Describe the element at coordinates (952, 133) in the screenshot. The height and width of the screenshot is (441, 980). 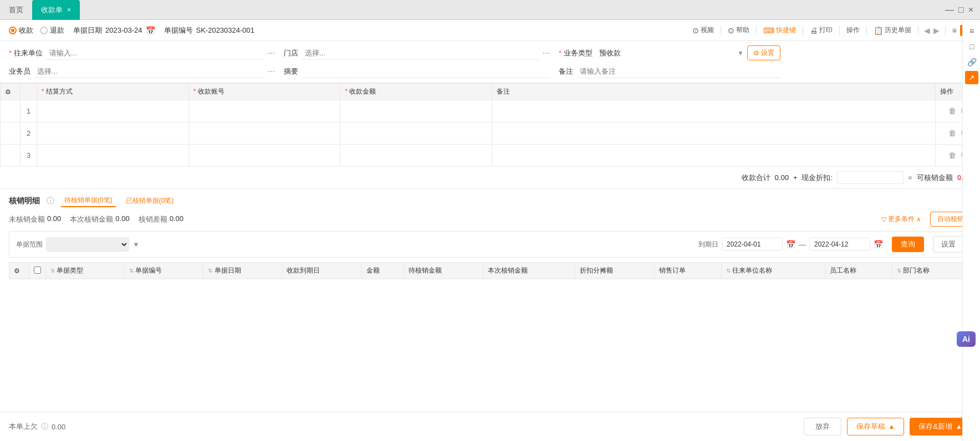
I see `row2-delete-icon: 🗑` at that location.